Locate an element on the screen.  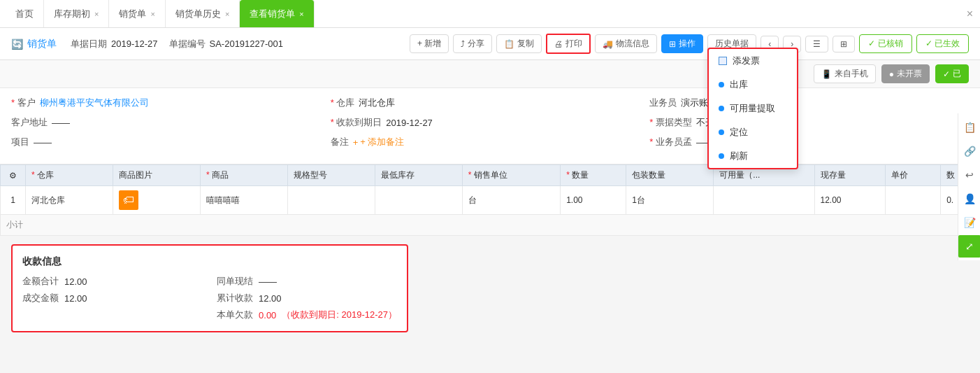
col-product: 商品 is located at coordinates (243, 176).